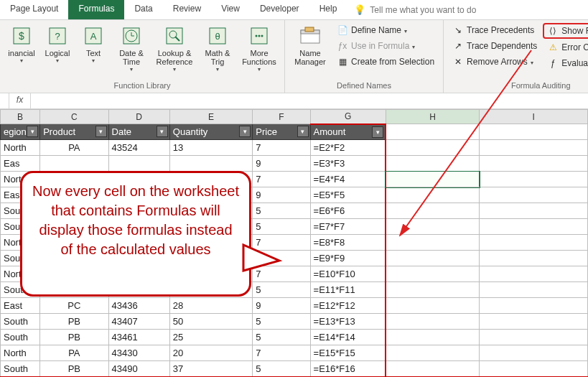 The width and height of the screenshot is (588, 377). What do you see at coordinates (34, 10) in the screenshot?
I see `tab-page-layout: Page Layout` at bounding box center [34, 10].